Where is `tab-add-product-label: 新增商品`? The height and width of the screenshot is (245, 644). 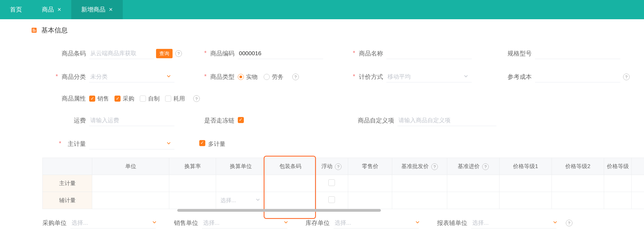 tab-add-product-label: 新增商品 is located at coordinates (93, 10).